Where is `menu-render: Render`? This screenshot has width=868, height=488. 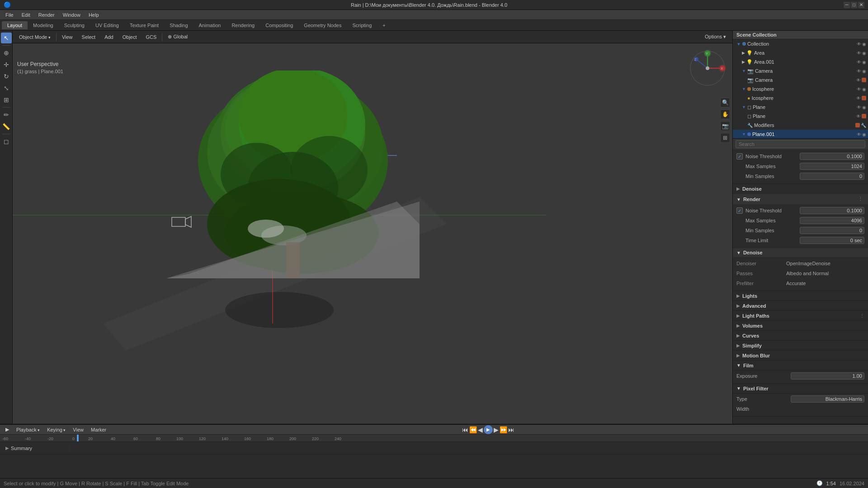 menu-render: Render is located at coordinates (47, 15).